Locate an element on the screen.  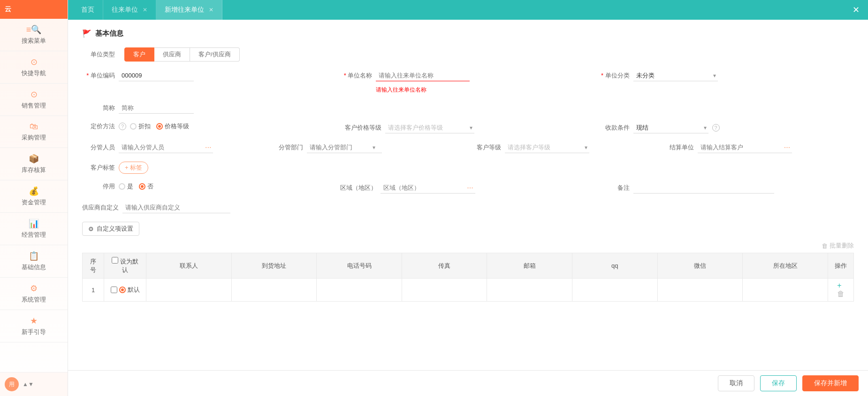
pricing-level: 价格等级 is located at coordinates (173, 126).